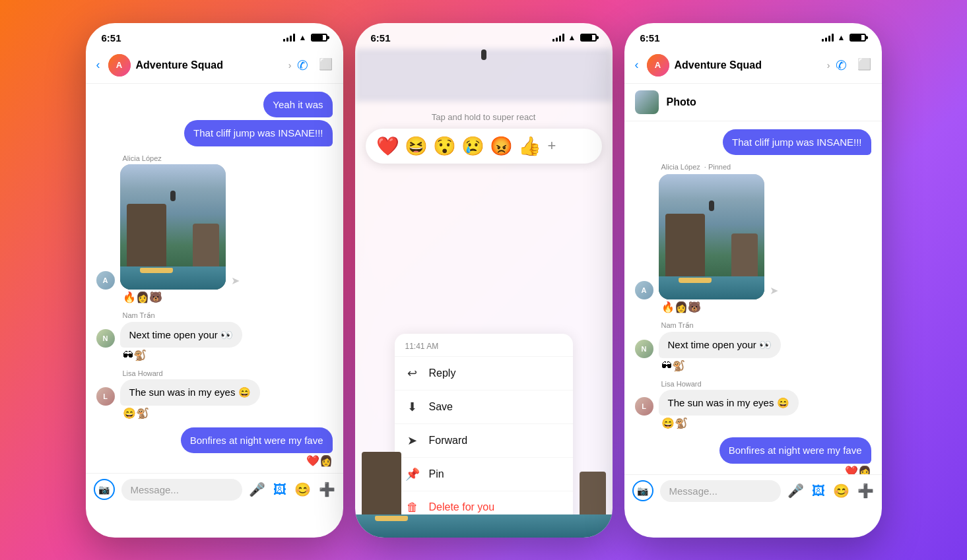 The width and height of the screenshot is (967, 560). What do you see at coordinates (290, 65) in the screenshot?
I see `chevron-icon-left: ›` at bounding box center [290, 65].